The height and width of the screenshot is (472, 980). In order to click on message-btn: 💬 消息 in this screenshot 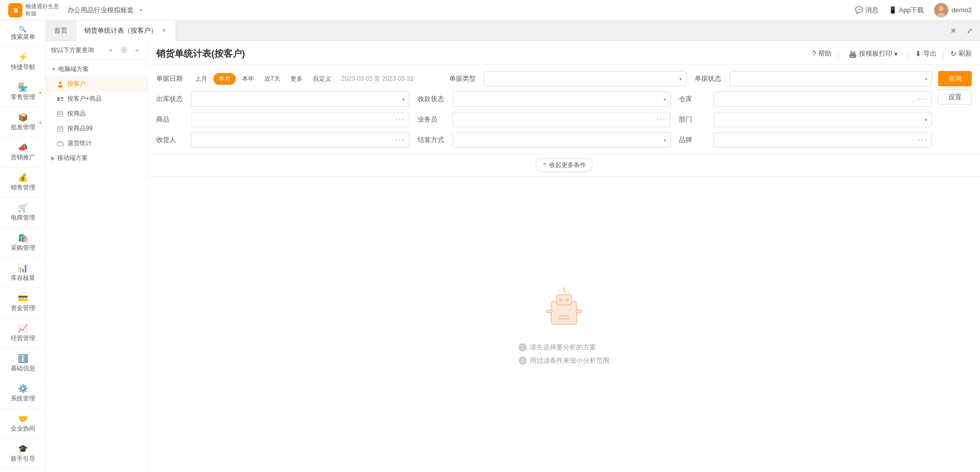, I will do `click(867, 10)`.